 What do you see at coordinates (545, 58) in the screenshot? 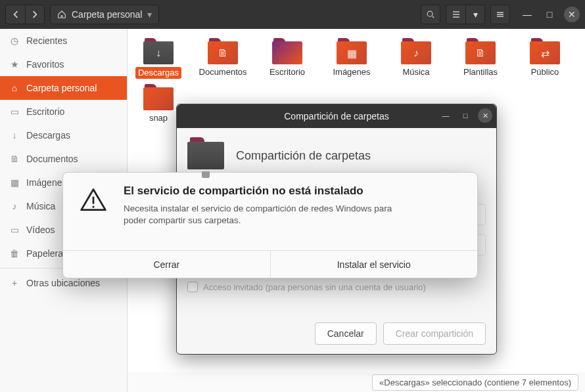
I see `file-item-public: ⇄Público` at bounding box center [545, 58].